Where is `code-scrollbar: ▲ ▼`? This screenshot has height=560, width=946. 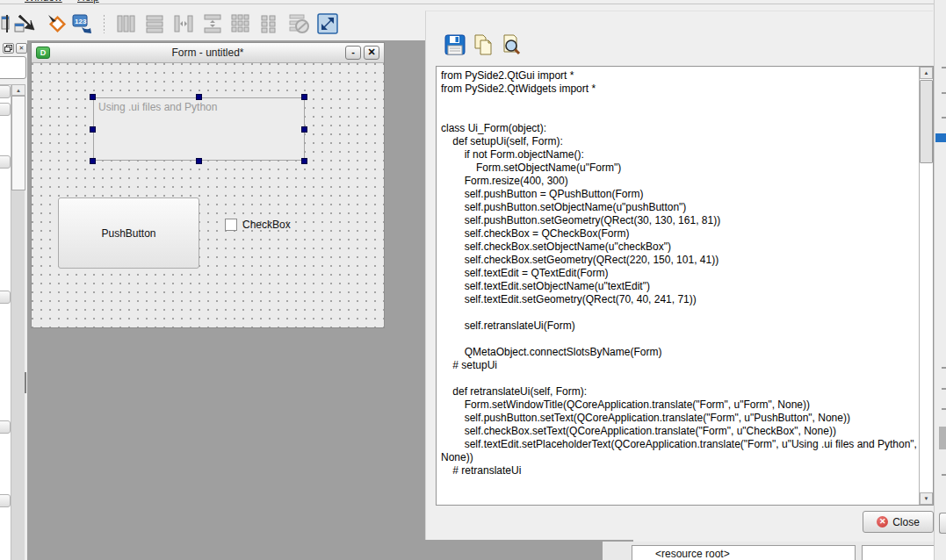
code-scrollbar: ▲ ▼ is located at coordinates (926, 286).